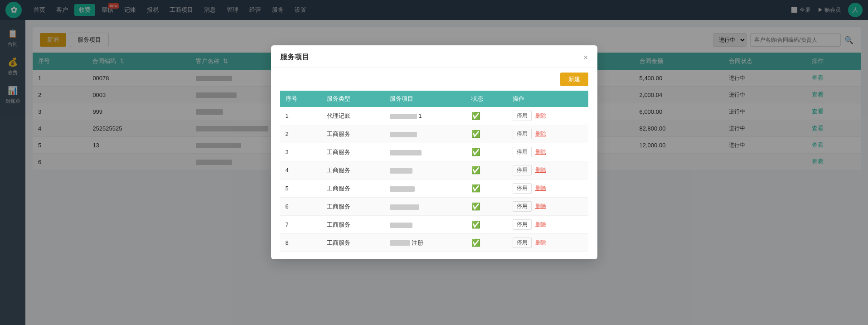 This screenshot has width=868, height=325. I want to click on modal-close-button: ×, so click(586, 58).